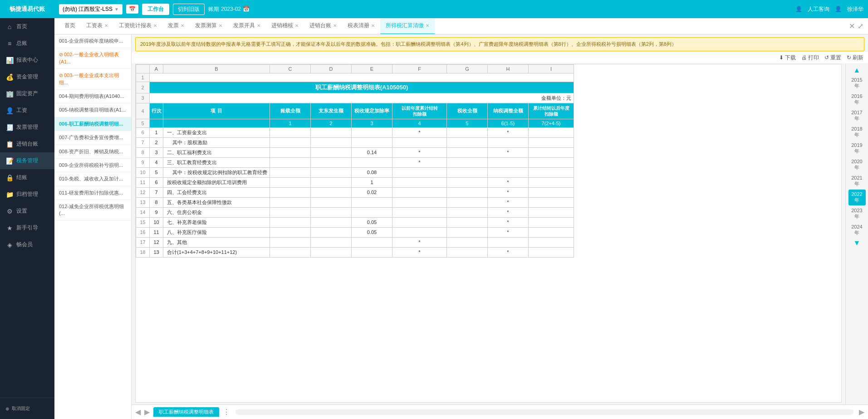 This screenshot has width=868, height=419. I want to click on refresh-button: ↻ 刷新, so click(855, 58).